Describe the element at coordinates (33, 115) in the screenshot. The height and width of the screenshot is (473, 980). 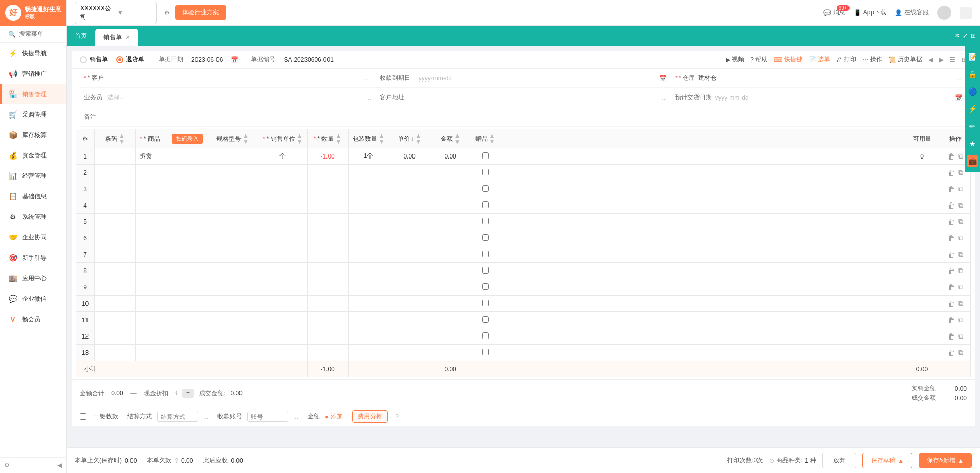
I see `sidebar-item-purchase: 🛒 采购管理` at that location.